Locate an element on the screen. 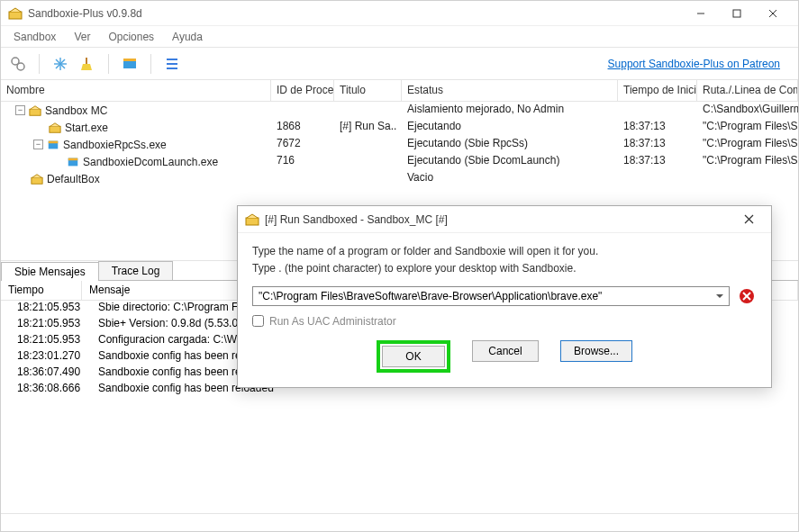 Image resolution: width=799 pixels, height=532 pixels. cell-pid is located at coordinates (303, 178).